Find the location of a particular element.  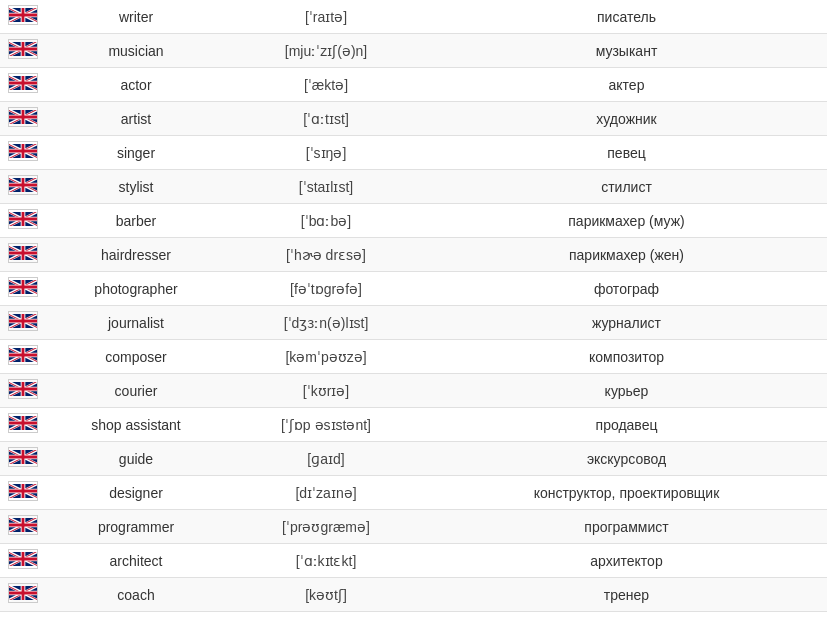

table-row: programmer [ˈprəʊgræmə] программист is located at coordinates (414, 527).